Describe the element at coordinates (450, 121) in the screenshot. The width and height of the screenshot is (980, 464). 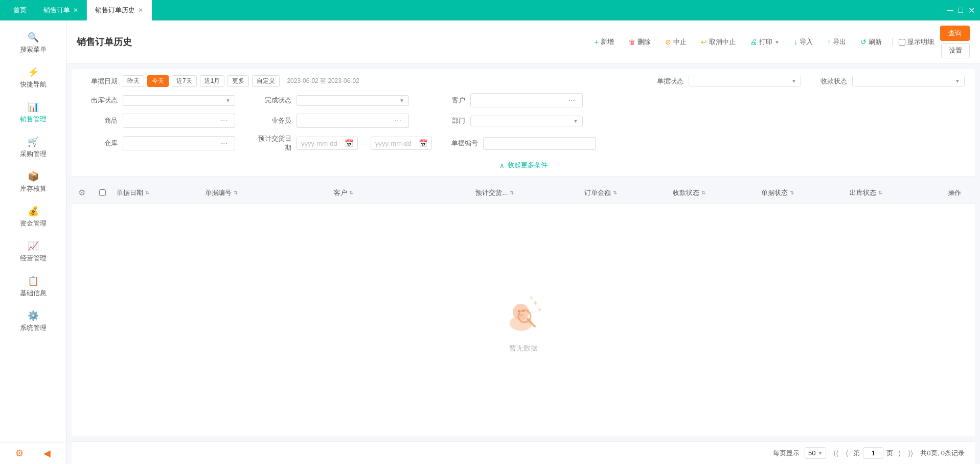
I see `department-label: 部门` at that location.